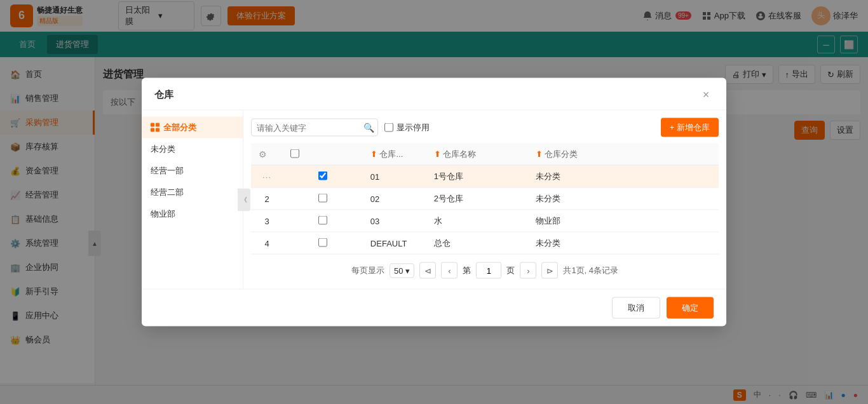 Image resolution: width=868 pixels, height=404 pixels. I want to click on page-label-before: 第, so click(466, 271).